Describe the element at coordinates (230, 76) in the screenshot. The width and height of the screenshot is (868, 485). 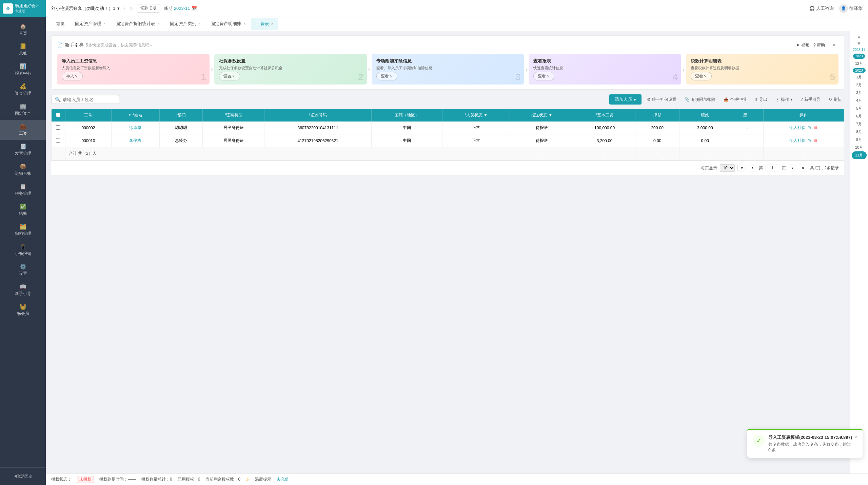
I see `guide-step-2-btn: 设置＞` at that location.